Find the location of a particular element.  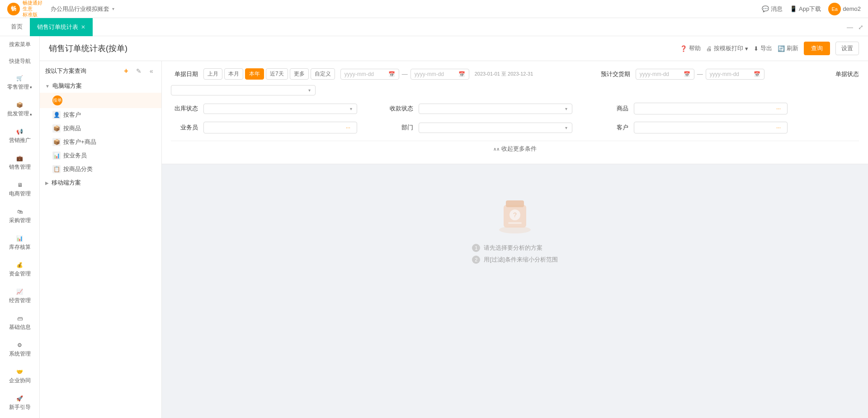

date-start-input: yyyy-mm-dd 📅 is located at coordinates (370, 74).